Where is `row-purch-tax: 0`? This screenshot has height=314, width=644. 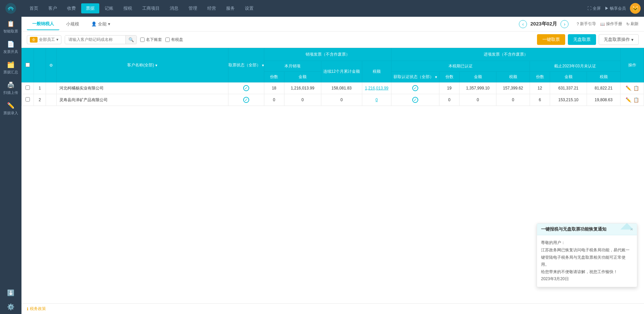
row-purch-tax: 0 is located at coordinates (513, 100).